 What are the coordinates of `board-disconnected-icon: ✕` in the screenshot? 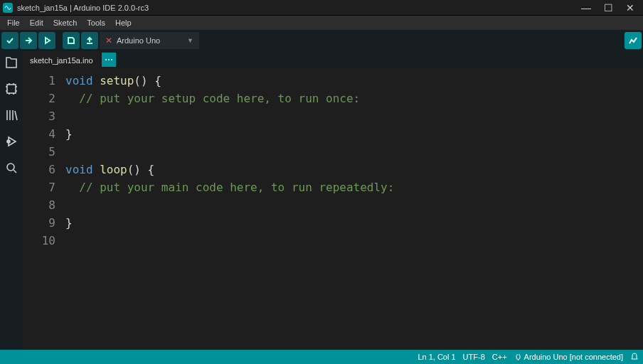 It's located at (109, 41).